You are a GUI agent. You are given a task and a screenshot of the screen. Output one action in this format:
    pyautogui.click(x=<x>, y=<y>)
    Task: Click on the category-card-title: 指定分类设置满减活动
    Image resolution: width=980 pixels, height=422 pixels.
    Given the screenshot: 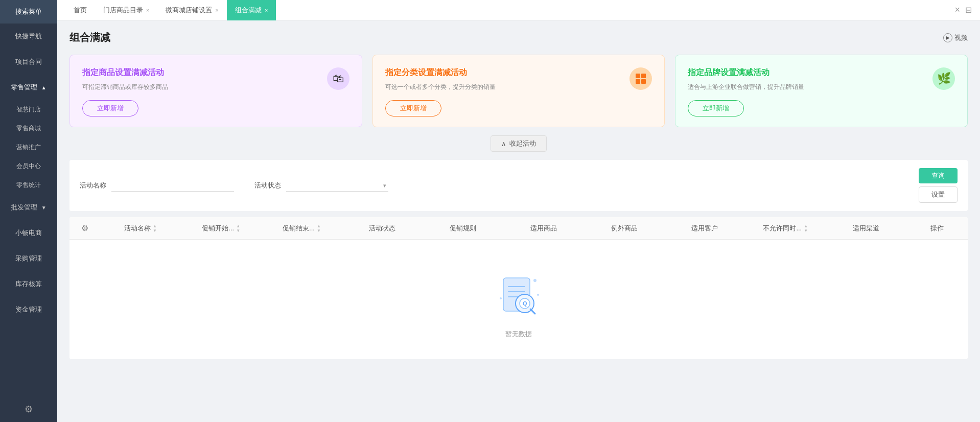 What is the action you would take?
    pyautogui.click(x=519, y=73)
    